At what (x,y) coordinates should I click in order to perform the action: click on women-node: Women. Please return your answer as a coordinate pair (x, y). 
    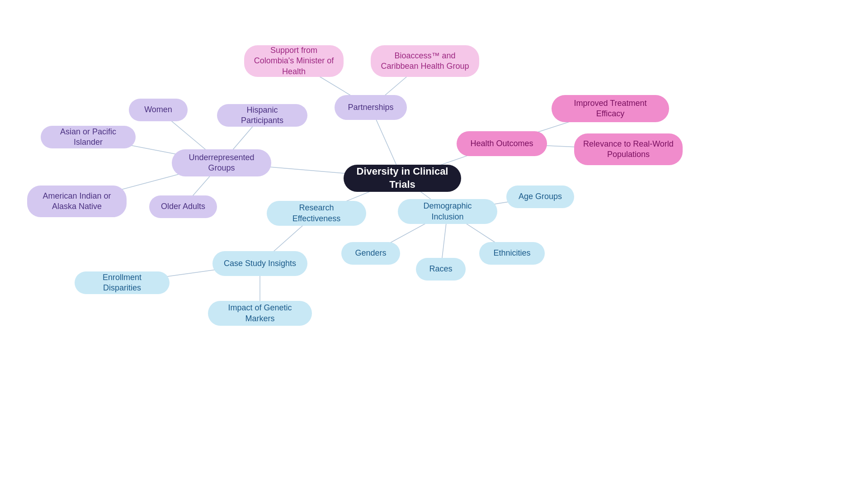
    Looking at the image, I should click on (158, 110).